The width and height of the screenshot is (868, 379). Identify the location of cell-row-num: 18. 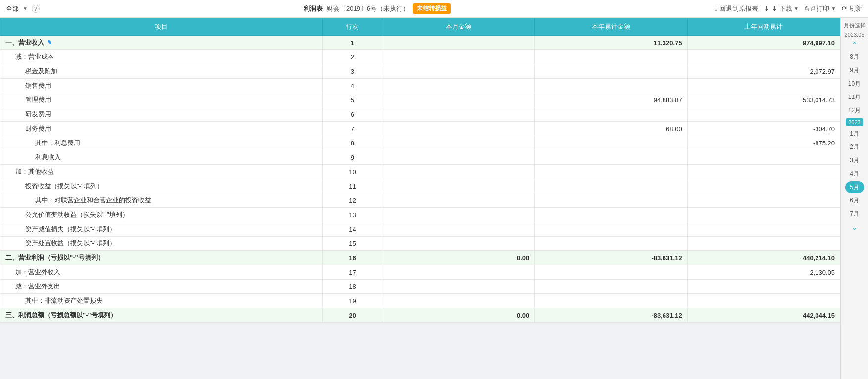
(353, 287).